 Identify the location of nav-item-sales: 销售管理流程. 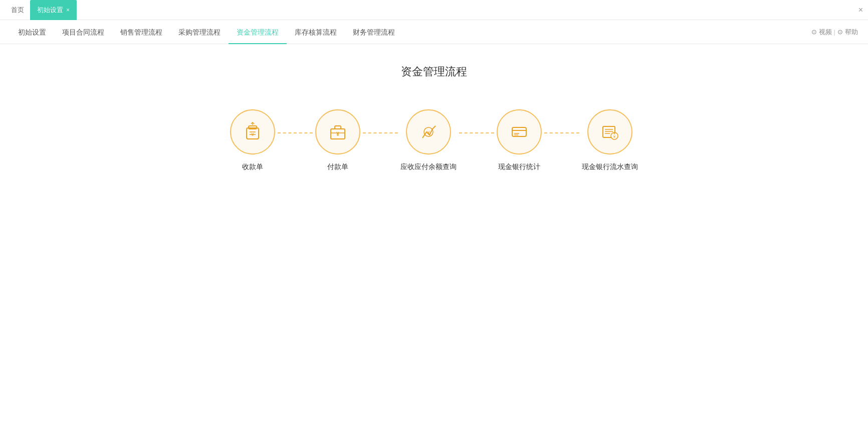
(141, 32).